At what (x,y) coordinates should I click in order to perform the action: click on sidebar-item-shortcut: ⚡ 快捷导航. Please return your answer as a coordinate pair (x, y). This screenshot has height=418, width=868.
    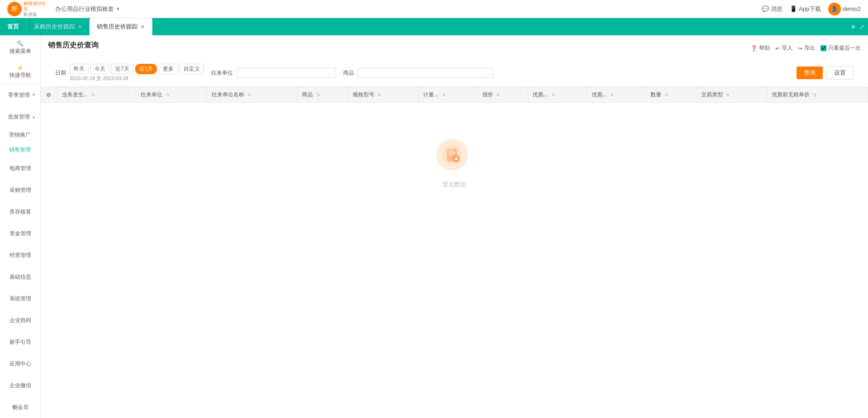
    Looking at the image, I should click on (20, 72).